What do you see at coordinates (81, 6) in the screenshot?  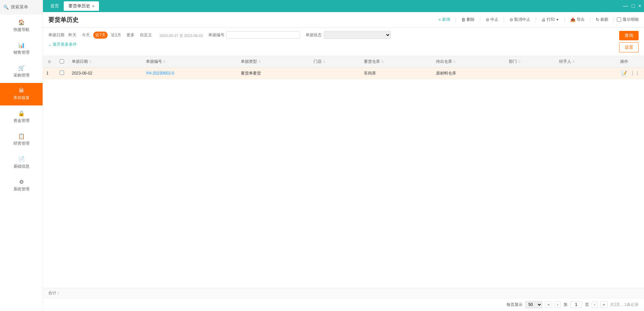 I see `tab-current: 要货单历史 ×` at bounding box center [81, 6].